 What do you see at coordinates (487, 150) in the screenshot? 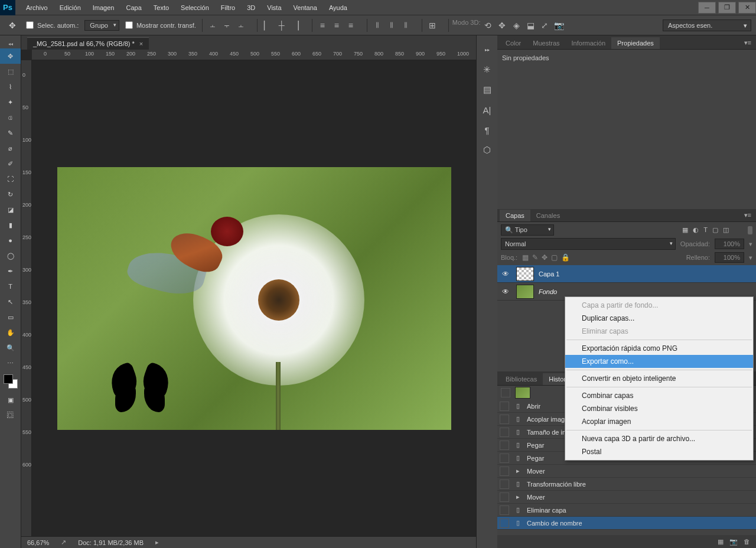
I see `3d-panel-icon: ⬡` at bounding box center [487, 150].